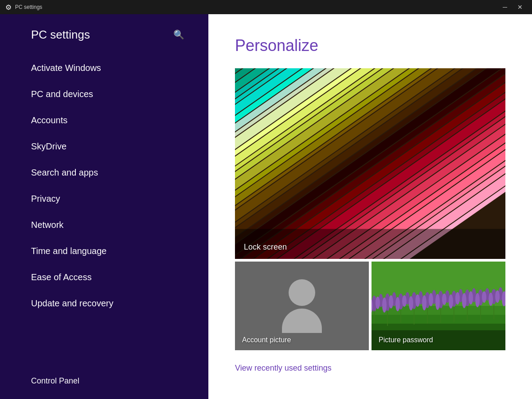 This screenshot has height=399, width=532. I want to click on sidebar-item-ease-of-access: Ease of Access, so click(104, 278).